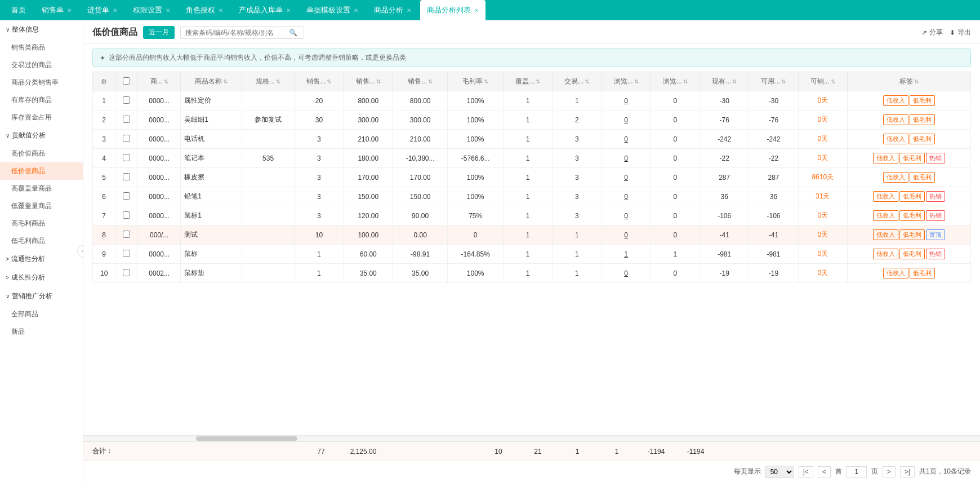  I want to click on col-header-code: 商...⇅, so click(159, 82).